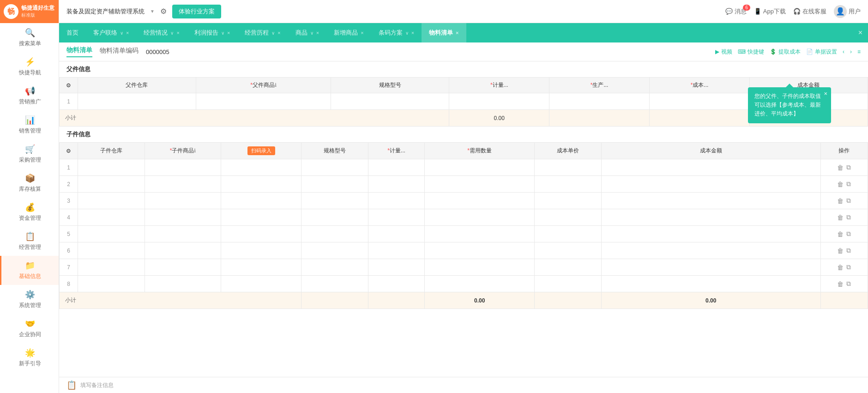  I want to click on tab-ops-close: ×, so click(178, 33).